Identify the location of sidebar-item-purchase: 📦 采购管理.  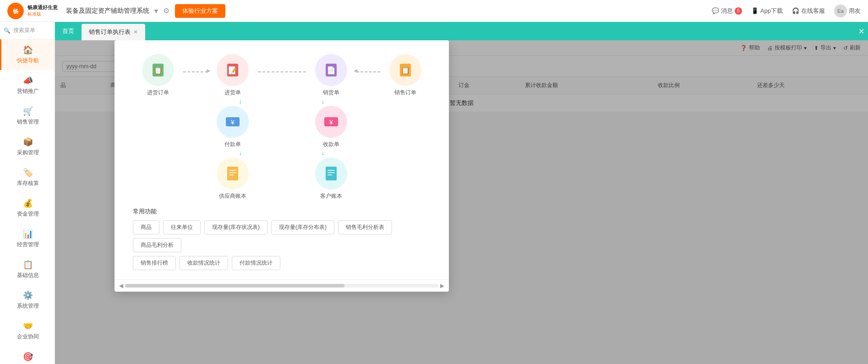
(27, 147).